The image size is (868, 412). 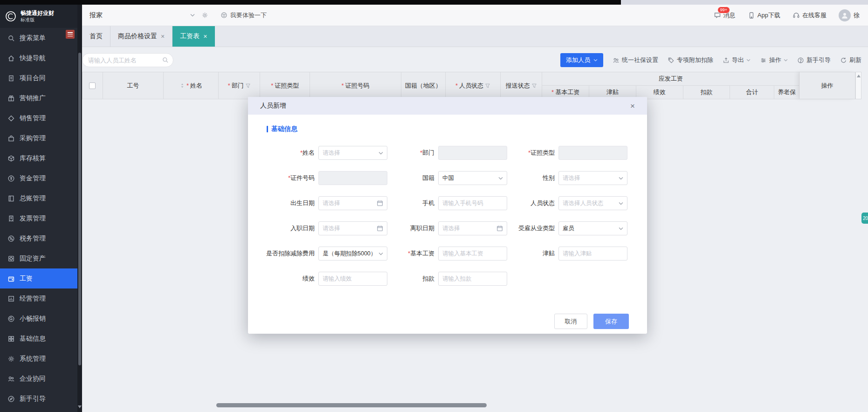 I want to click on col-certificate-type: * 证照类型, so click(x=285, y=86).